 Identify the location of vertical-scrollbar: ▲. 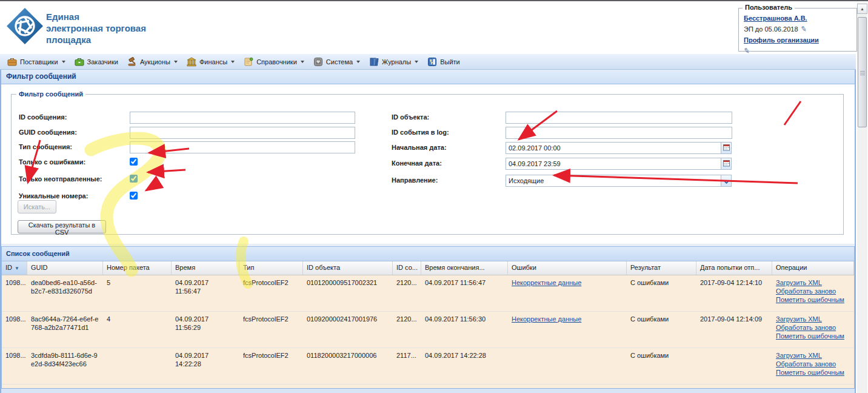
(862, 198).